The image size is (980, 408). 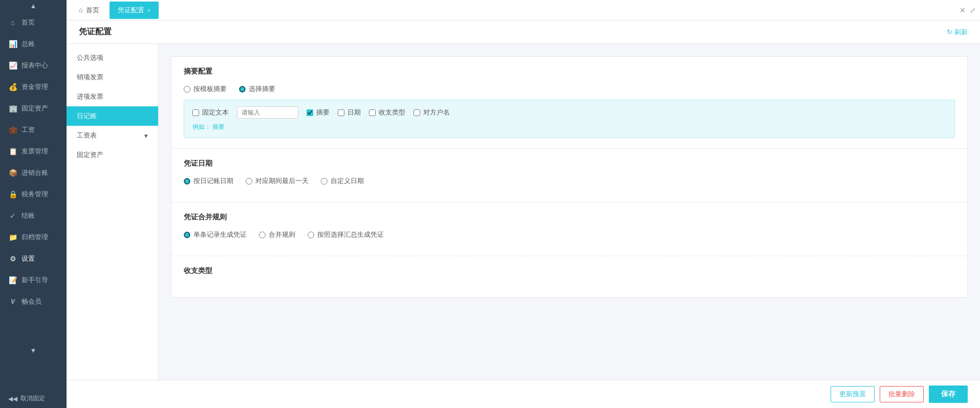 I want to click on abstract-radio-group: 按模板摘要 选择摘要, so click(x=569, y=89).